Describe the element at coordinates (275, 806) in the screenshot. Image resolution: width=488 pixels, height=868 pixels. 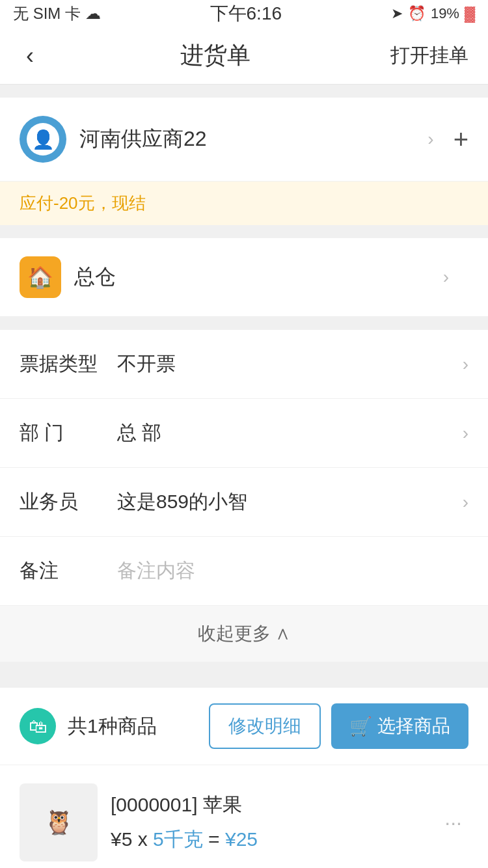
I see `product-name: [0000001] 苹果` at that location.